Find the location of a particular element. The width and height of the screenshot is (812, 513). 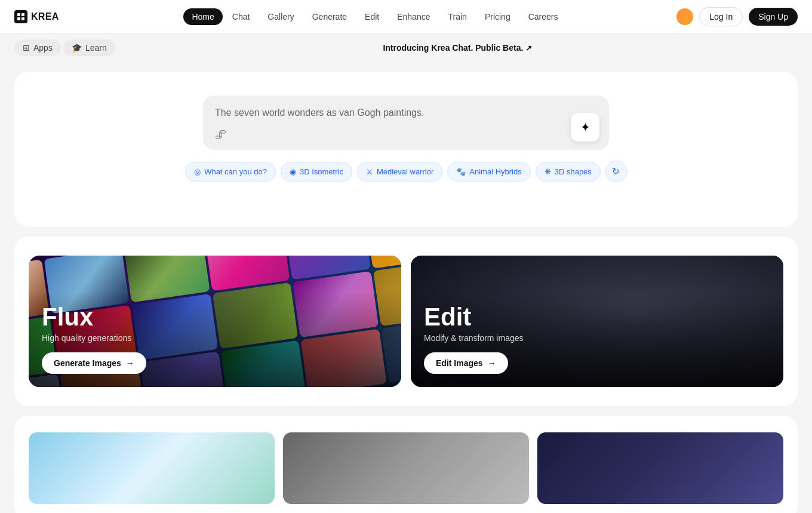

navbar-actions: Log In Sign Up is located at coordinates (737, 17).